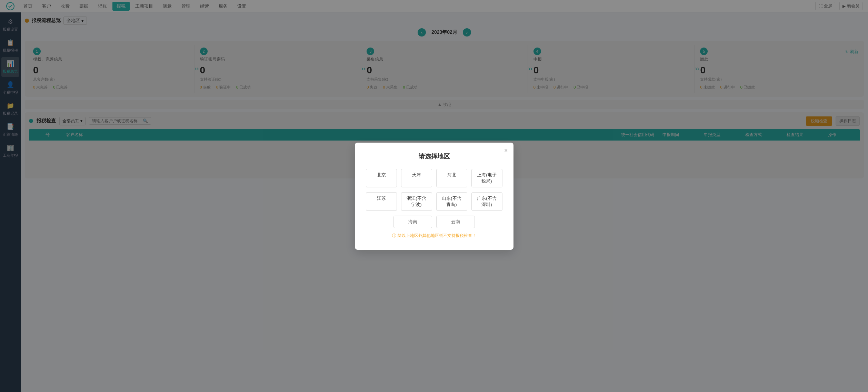  What do you see at coordinates (417, 178) in the screenshot?
I see `region-btn-天津: 天津` at bounding box center [417, 178].